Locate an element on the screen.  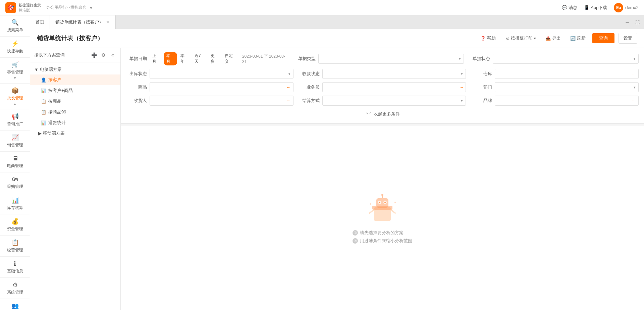
settlement-control: ▾ is located at coordinates (394, 101).